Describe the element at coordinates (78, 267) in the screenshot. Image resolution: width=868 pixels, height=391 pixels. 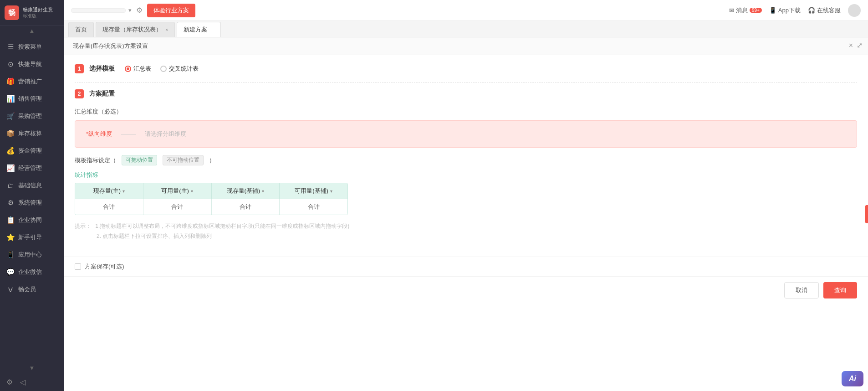
I see `save-checkbox` at that location.